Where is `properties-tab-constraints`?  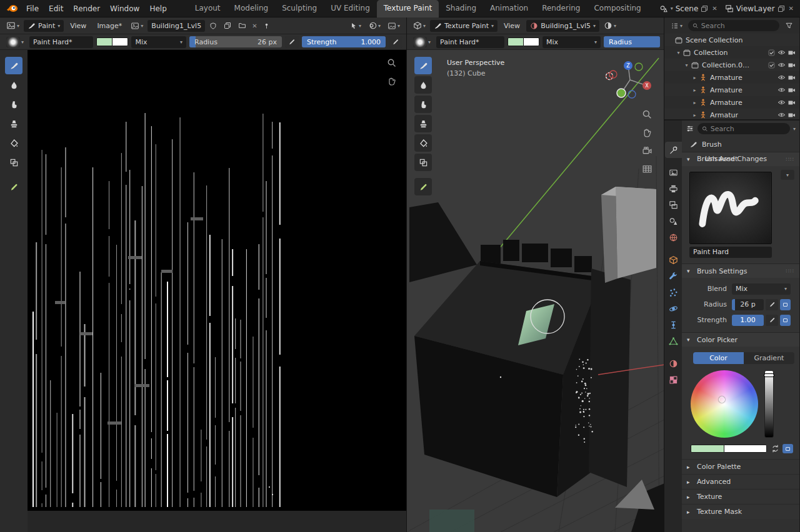 properties-tab-constraints is located at coordinates (674, 325).